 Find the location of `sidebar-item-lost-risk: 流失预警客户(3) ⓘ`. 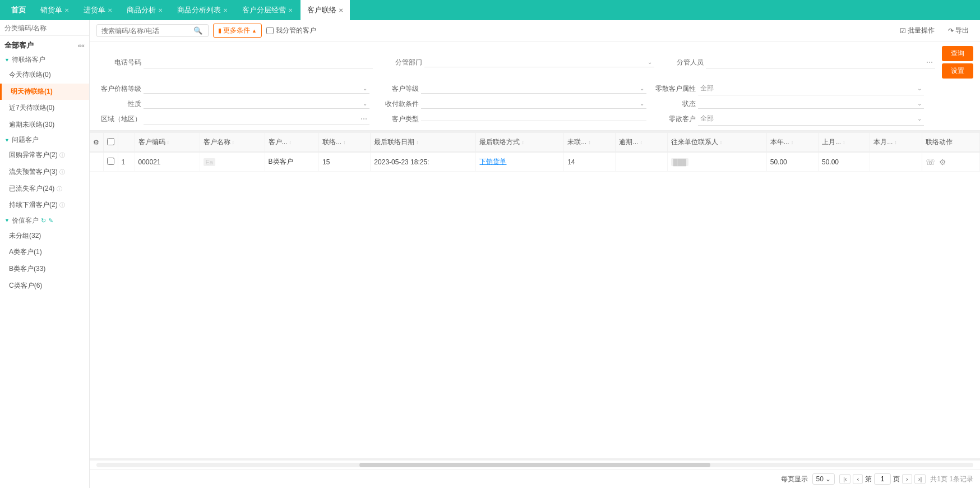

sidebar-item-lost-risk: 流失预警客户(3) ⓘ is located at coordinates (45, 172).